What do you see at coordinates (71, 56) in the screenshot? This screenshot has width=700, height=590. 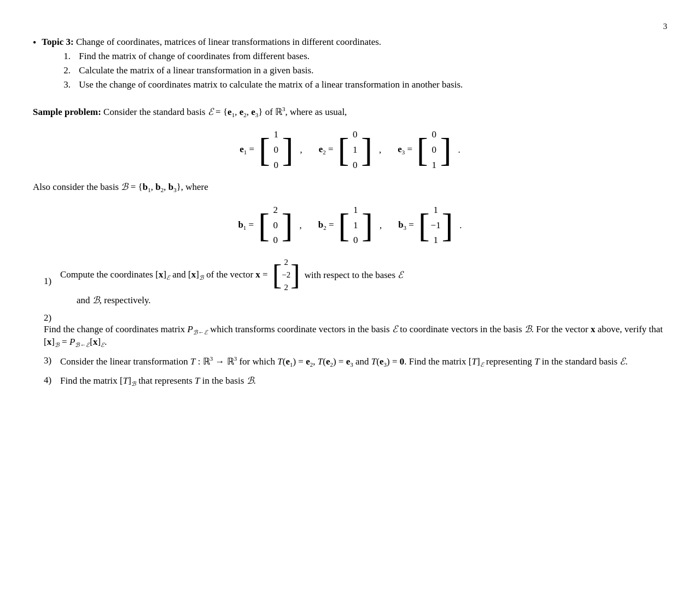 I see `num-1: 1.` at bounding box center [71, 56].